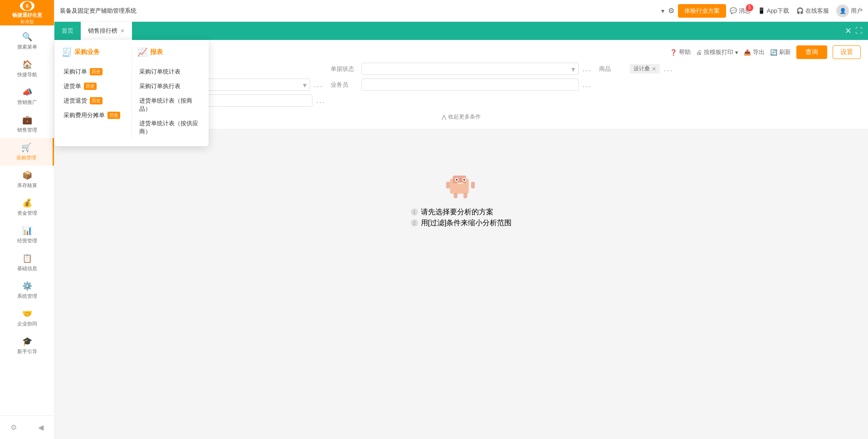 This screenshot has height=439, width=868. I want to click on menu-item-receipt-stats-goods: 进货单统计表（按商品）, so click(170, 105).